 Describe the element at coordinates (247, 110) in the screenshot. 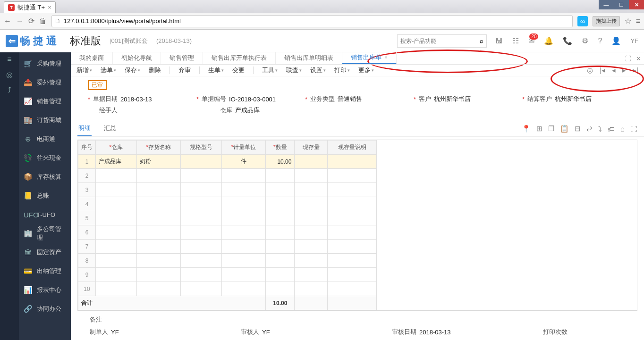

I see `warehouse: 产成品库` at that location.